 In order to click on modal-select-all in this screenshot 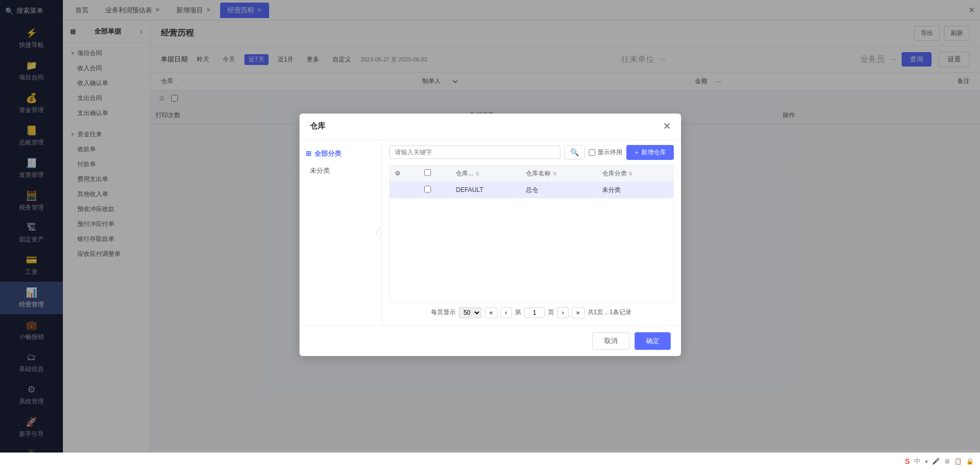, I will do `click(428, 172)`.